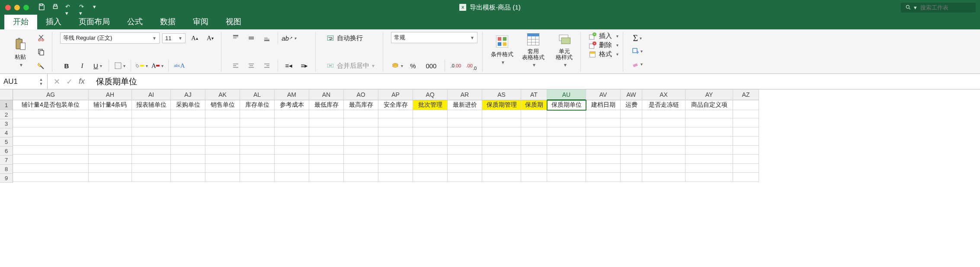  What do you see at coordinates (188, 168) in the screenshot?
I see `cell-AJ8` at bounding box center [188, 168].